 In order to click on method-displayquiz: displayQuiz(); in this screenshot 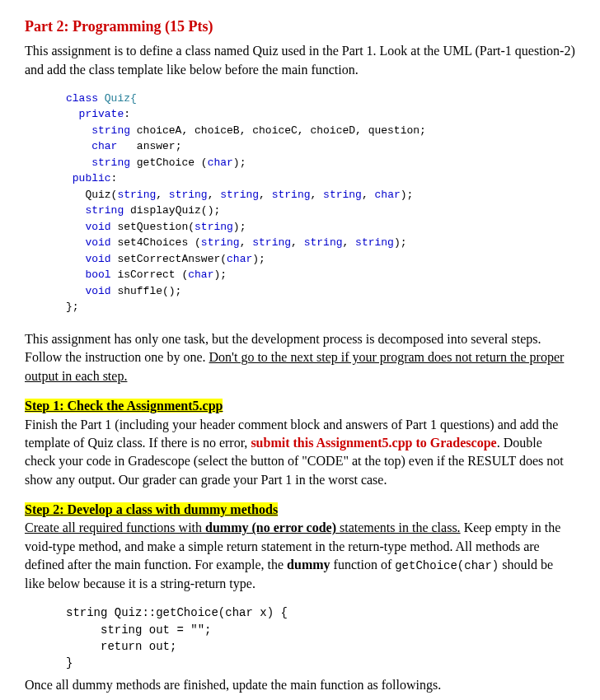, I will do `click(171, 211)`.